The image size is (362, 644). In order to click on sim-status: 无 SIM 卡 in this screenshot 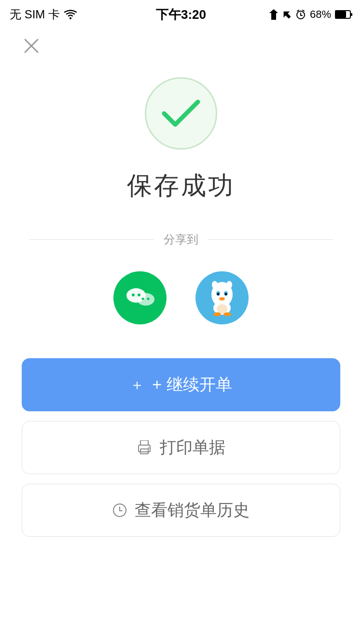, I will do `click(35, 14)`.